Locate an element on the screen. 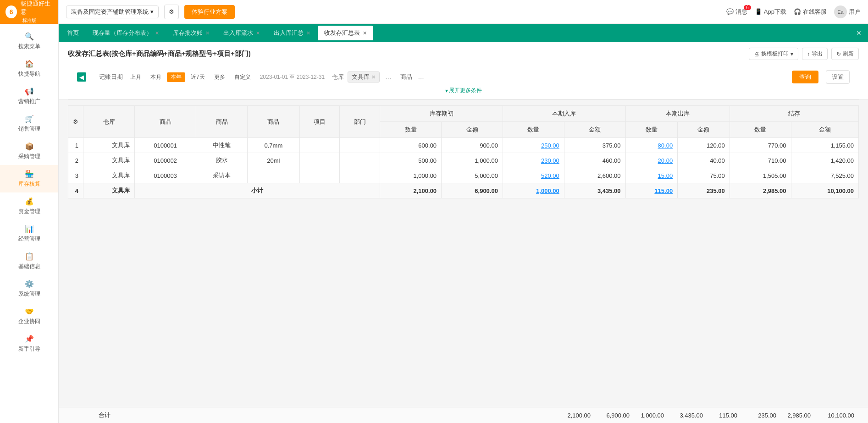  template-print-button: 🖨 换模板打印 ▾ is located at coordinates (774, 54).